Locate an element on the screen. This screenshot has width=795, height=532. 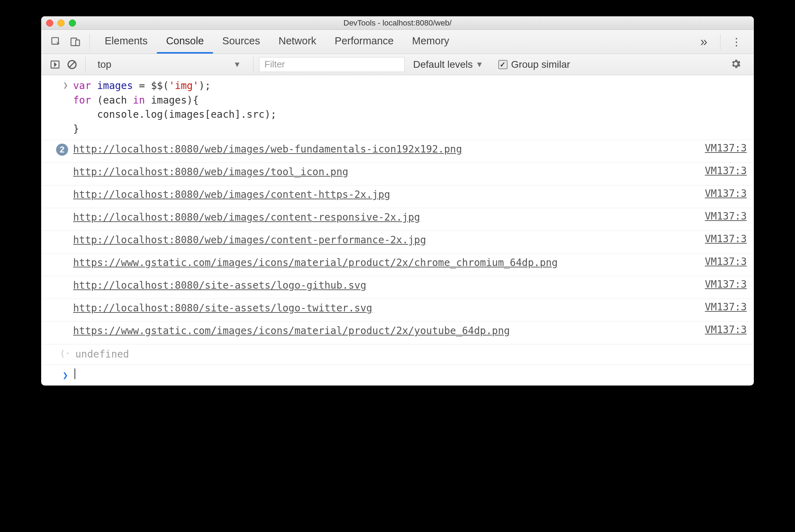
group-similar-checkbox: ✓ Group similar is located at coordinates (532, 65).